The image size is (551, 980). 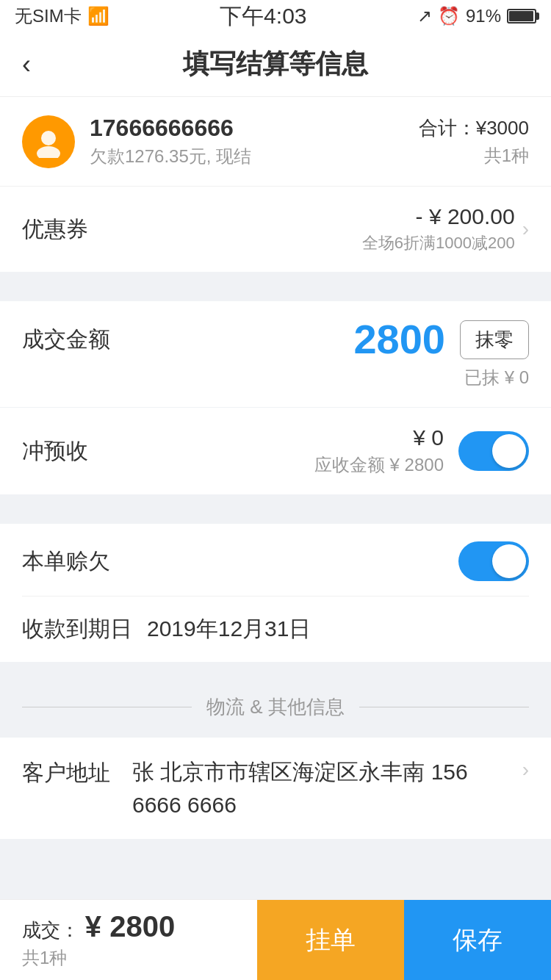 I want to click on battery-icon, so click(x=522, y=16).